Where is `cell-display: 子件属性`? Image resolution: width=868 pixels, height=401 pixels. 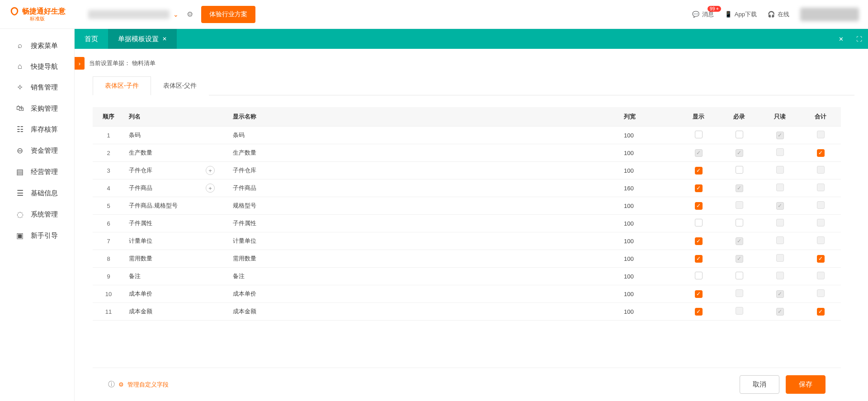 cell-display: 子件属性 is located at coordinates (424, 223).